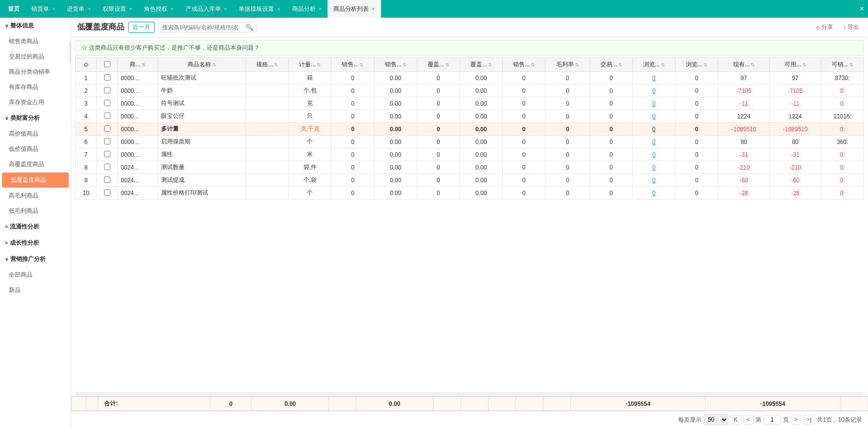 The width and height of the screenshot is (868, 428). Describe the element at coordinates (307, 9) in the screenshot. I see `nav-tab-analysis: 商品分析 ×` at that location.